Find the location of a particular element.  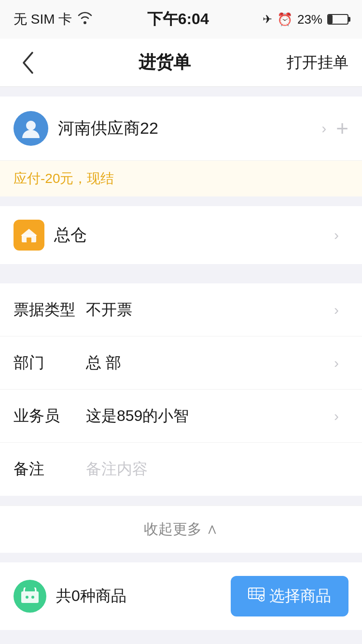

warehouse-name: 总仓 is located at coordinates (194, 235).